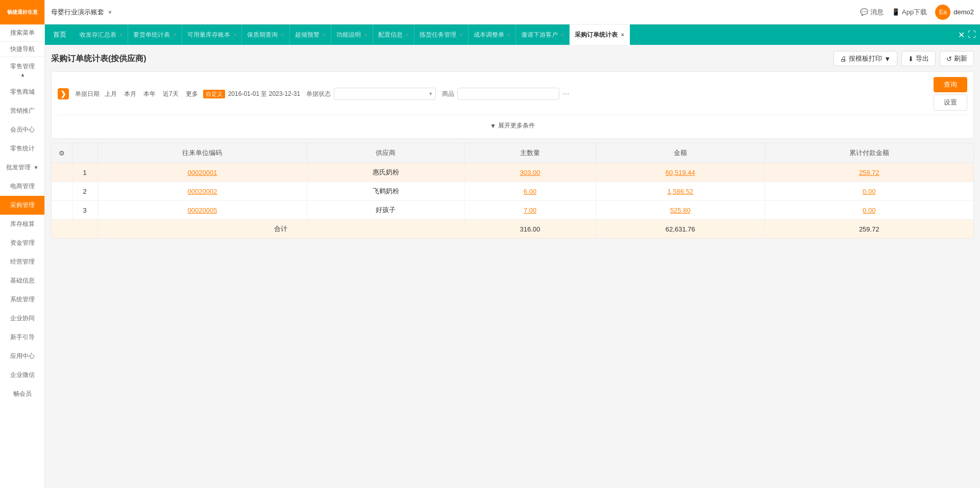 The width and height of the screenshot is (980, 488). Describe the element at coordinates (62, 172) in the screenshot. I see `td-settings` at that location.